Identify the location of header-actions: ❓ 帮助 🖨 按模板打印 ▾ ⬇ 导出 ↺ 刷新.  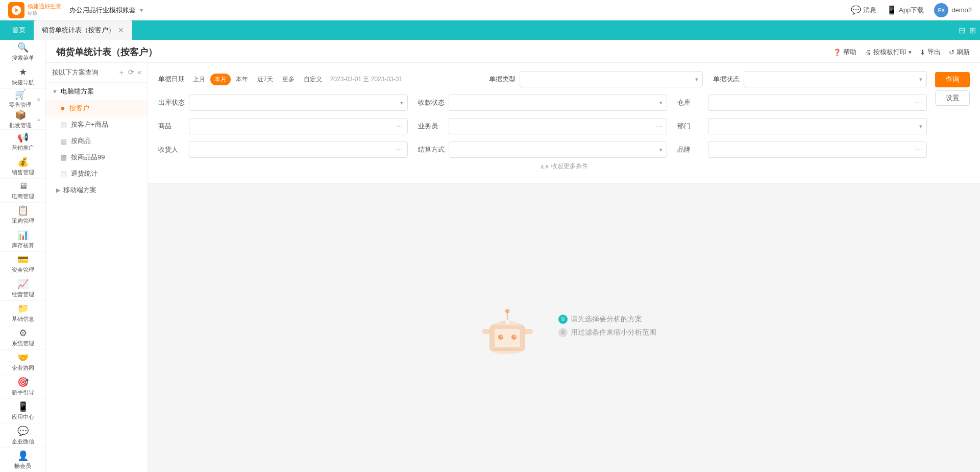
(901, 52).